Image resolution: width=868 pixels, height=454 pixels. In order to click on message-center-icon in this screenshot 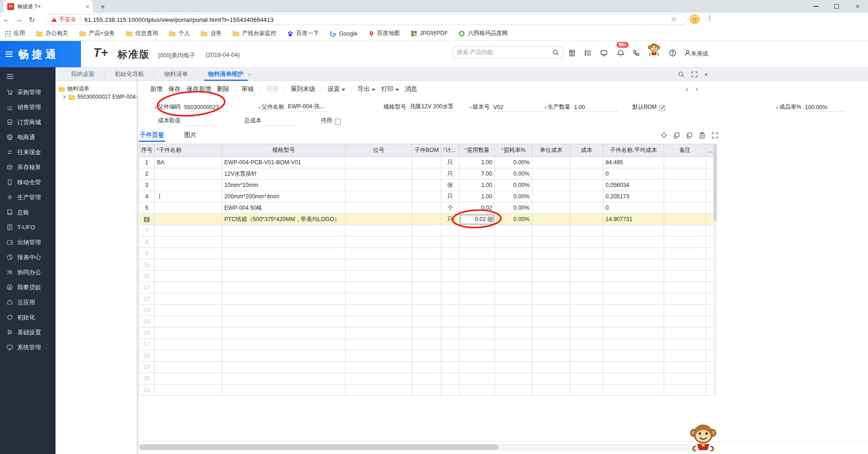, I will do `click(604, 53)`.